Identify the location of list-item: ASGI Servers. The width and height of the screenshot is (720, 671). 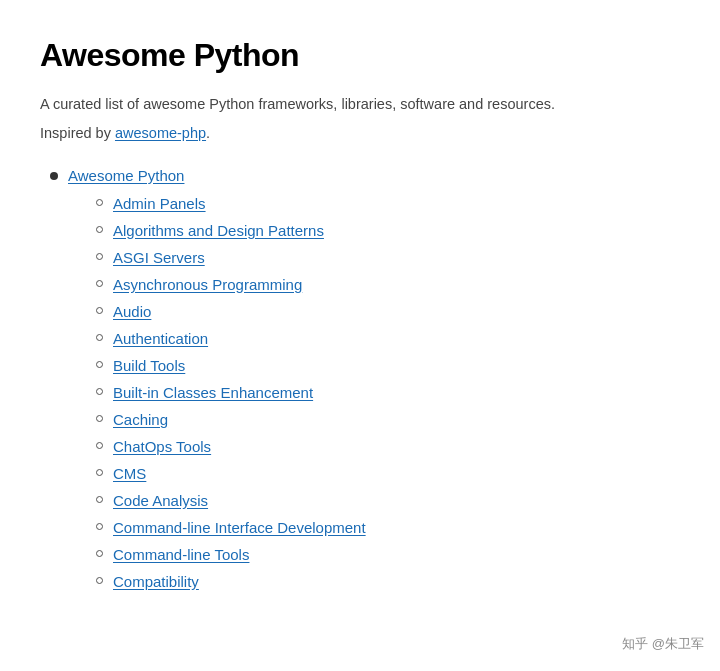
(231, 258).